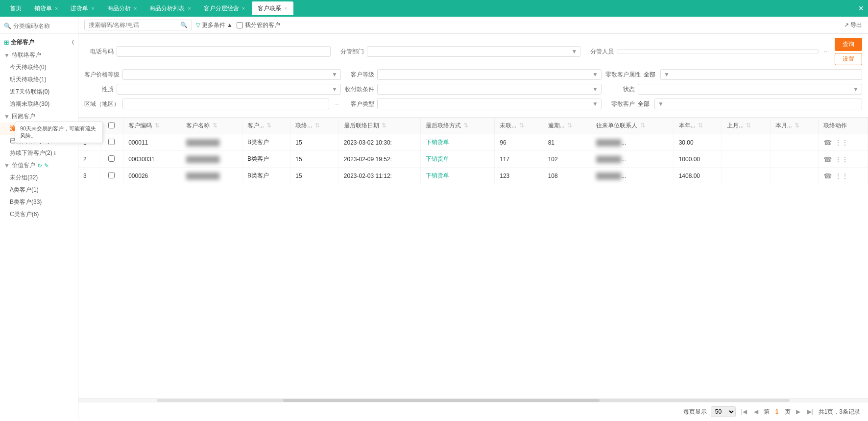  What do you see at coordinates (243, 8) in the screenshot?
I see `tab-customer-layer-close: ×` at bounding box center [243, 8].